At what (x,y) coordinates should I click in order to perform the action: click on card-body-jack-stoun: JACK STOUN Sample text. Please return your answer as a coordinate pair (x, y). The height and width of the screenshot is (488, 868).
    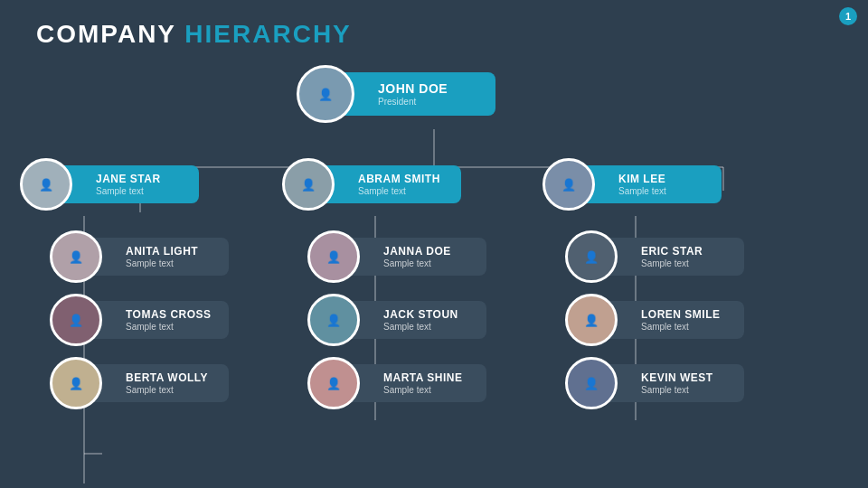
    Looking at the image, I should click on (414, 320).